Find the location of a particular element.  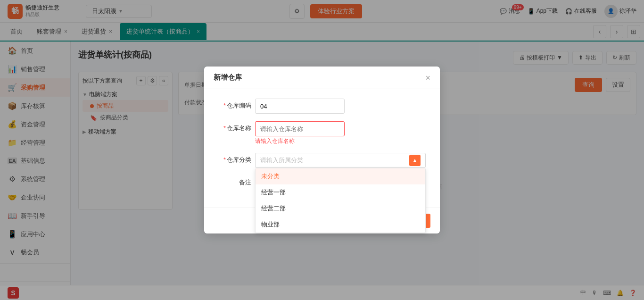

modal-title: 新增仓库 is located at coordinates (228, 77).